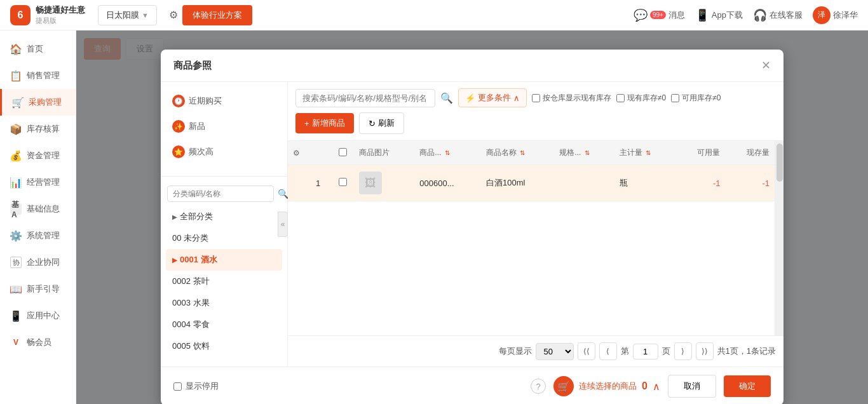 This screenshot has width=868, height=404. I want to click on category-item-0005: 0005 饮料, so click(224, 346).